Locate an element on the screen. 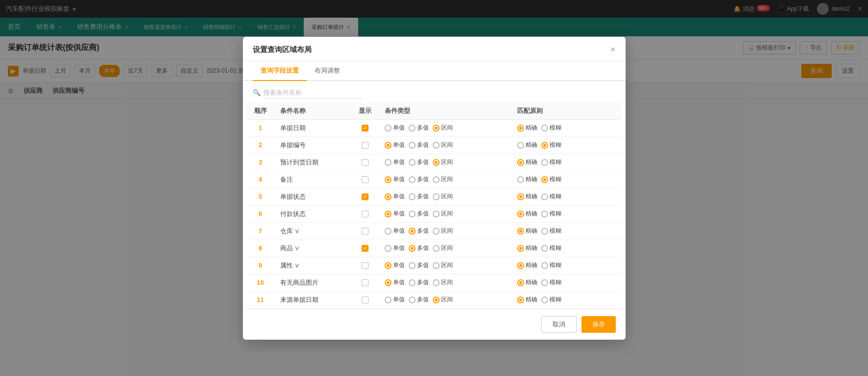 Image resolution: width=868 pixels, height=376 pixels. col-name: 条件名称 is located at coordinates (313, 111).